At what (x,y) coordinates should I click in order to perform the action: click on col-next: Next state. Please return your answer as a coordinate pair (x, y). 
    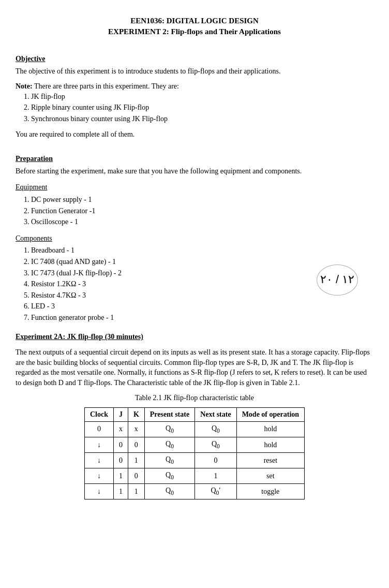
    Looking at the image, I should click on (216, 415).